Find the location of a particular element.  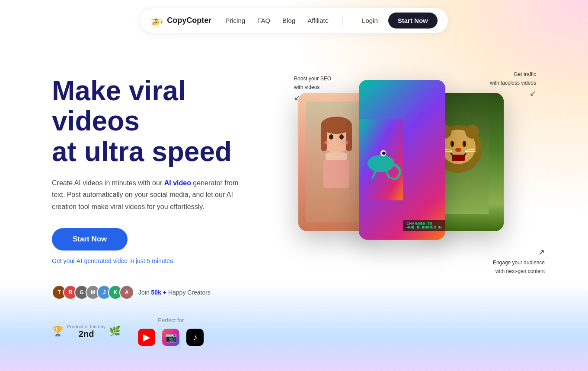

hero-desc-highlight: AI video is located at coordinates (178, 183).